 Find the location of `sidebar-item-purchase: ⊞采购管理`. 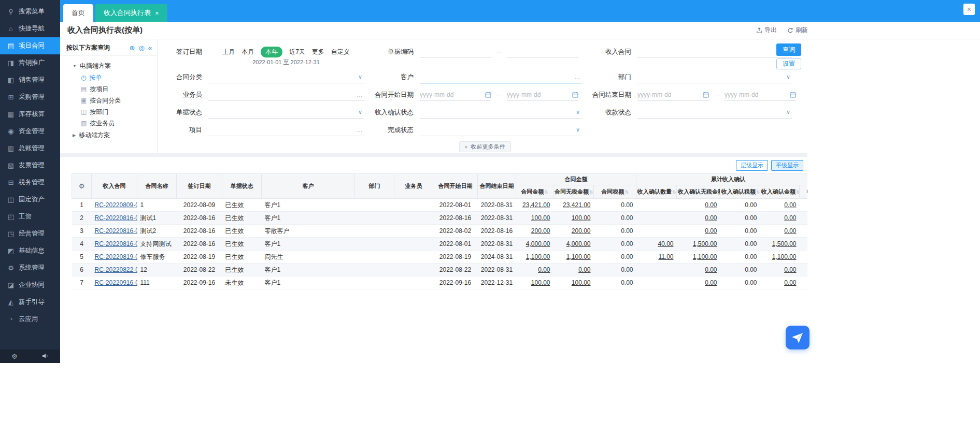

sidebar-item-purchase: ⊞采购管理 is located at coordinates (30, 97).